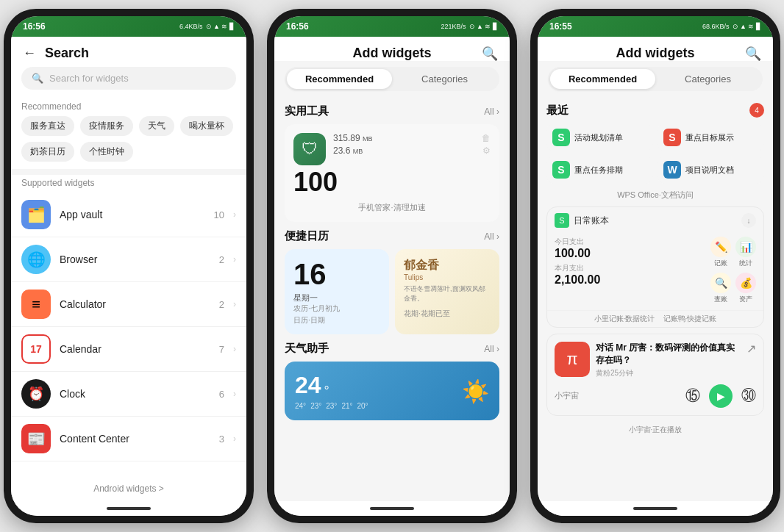  I want to click on calculator-name: Calculator, so click(135, 304).